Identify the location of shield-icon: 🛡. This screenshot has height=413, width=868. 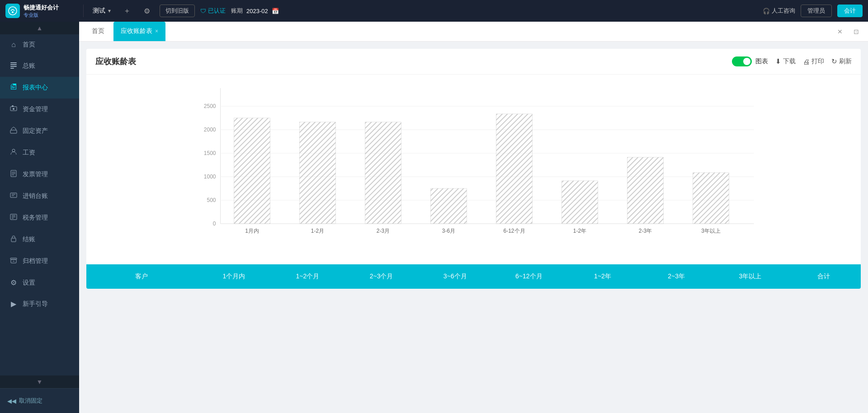
(203, 11).